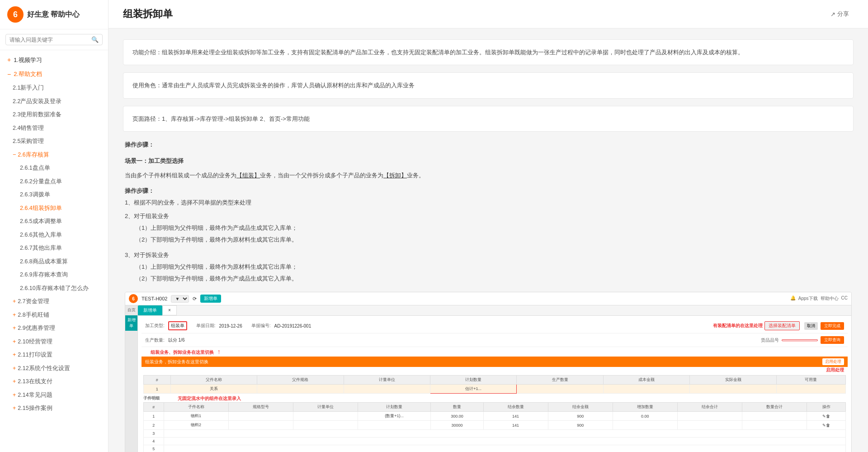 This screenshot has height=452, width=868. I want to click on step2-2-text: （2）下部明细为子件明细，最终作为原材料生成其它出库单。, so click(494, 240).